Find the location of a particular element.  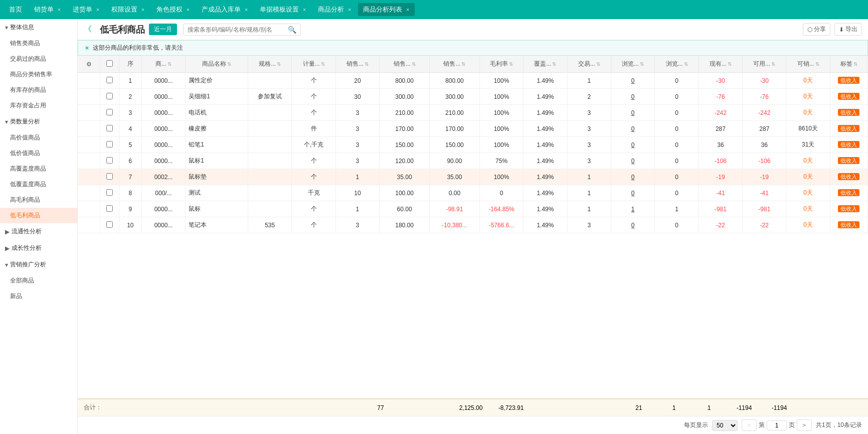

col-sales-qty: 销售... ⇅ is located at coordinates (357, 64).